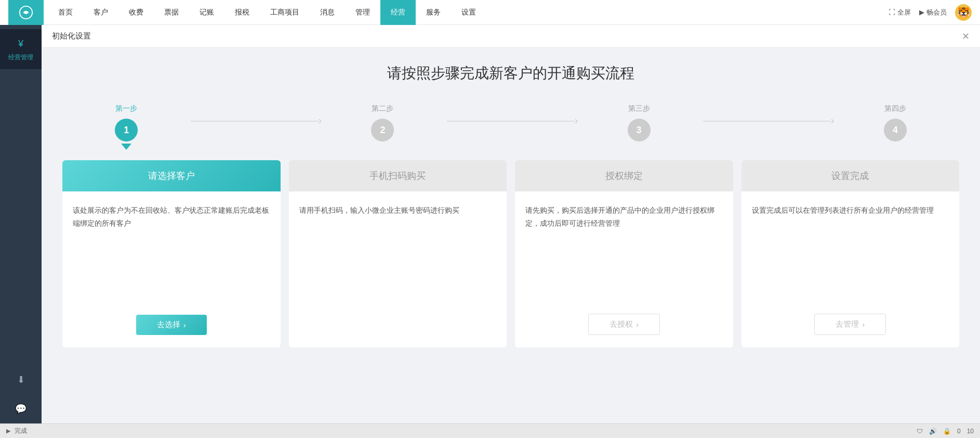  I want to click on play-icon: ▶, so click(8, 431).